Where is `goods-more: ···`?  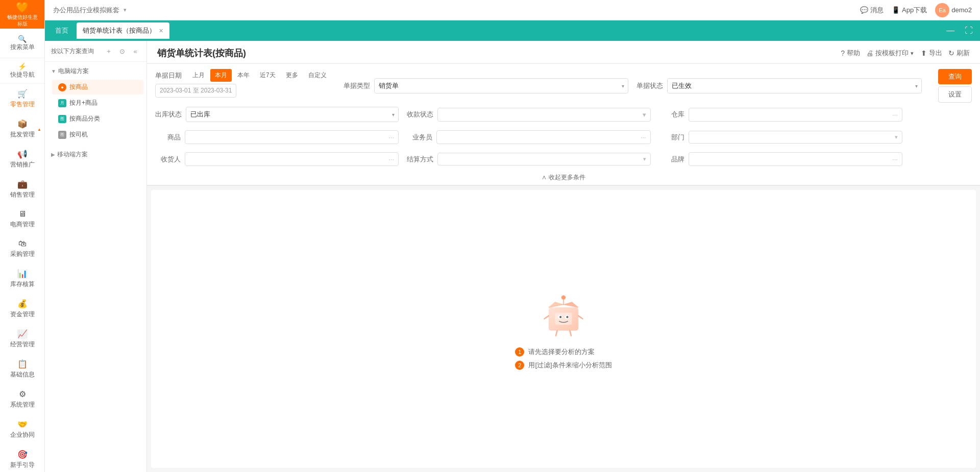 goods-more: ··· is located at coordinates (391, 137).